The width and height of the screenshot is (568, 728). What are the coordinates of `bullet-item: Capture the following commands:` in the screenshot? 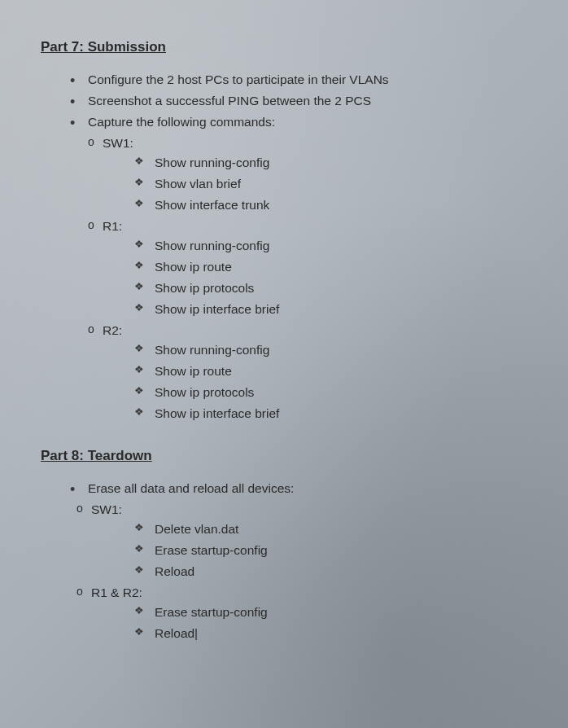 It's located at (308, 122).